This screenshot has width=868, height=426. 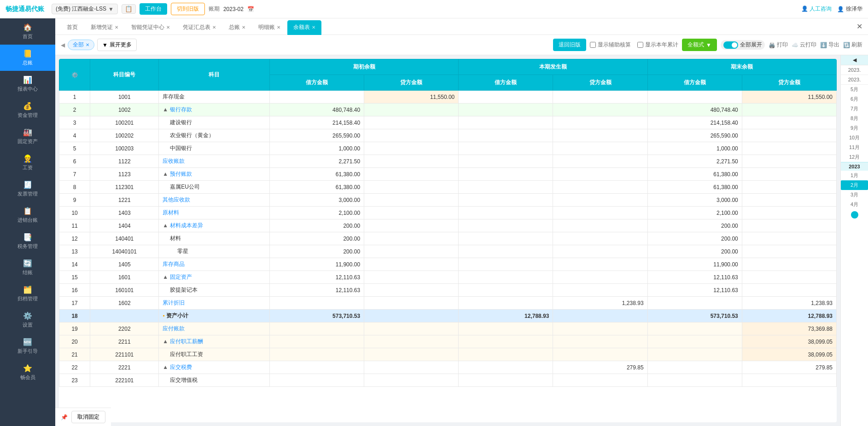 I want to click on tab-smart-verify: 智能凭证中心 ✕, so click(x=151, y=28).